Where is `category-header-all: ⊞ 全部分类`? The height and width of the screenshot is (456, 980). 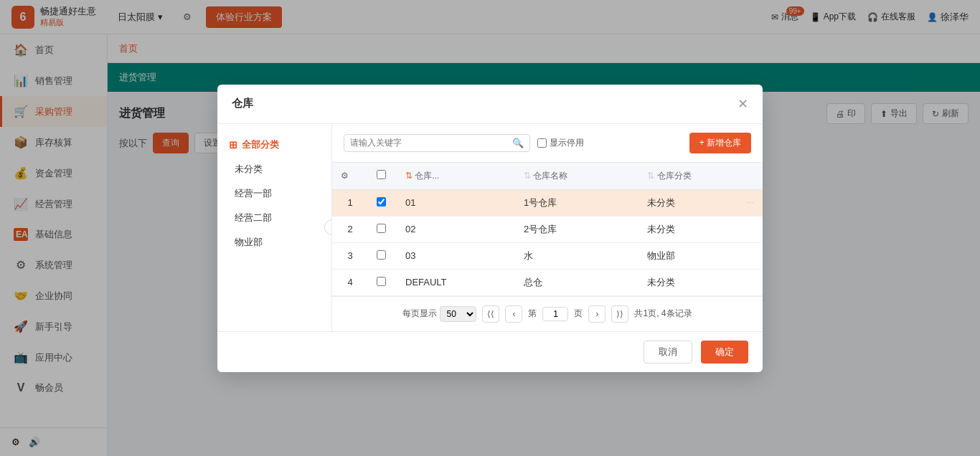 category-header-all: ⊞ 全部分类 is located at coordinates (274, 145).